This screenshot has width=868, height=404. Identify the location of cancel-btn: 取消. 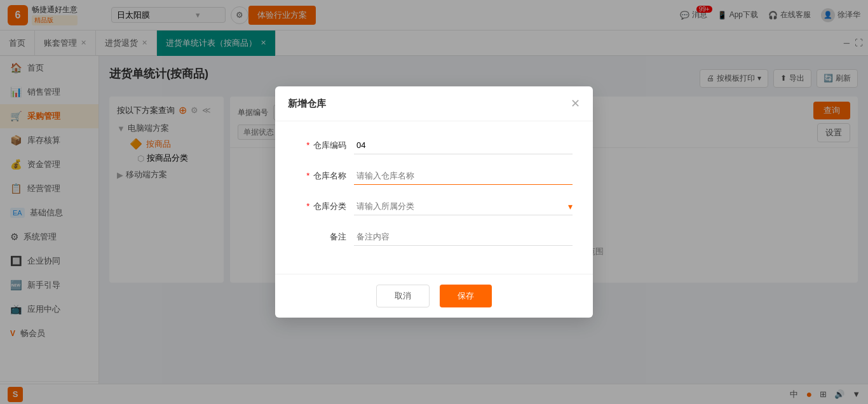
(403, 296).